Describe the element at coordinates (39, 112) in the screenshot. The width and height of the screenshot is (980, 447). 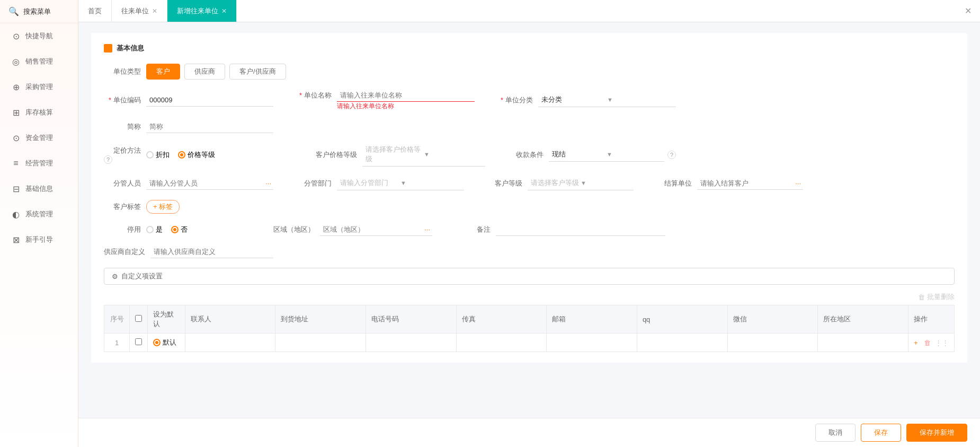
I see `sidebar-item-inventory: ⊞ 库存核算` at that location.